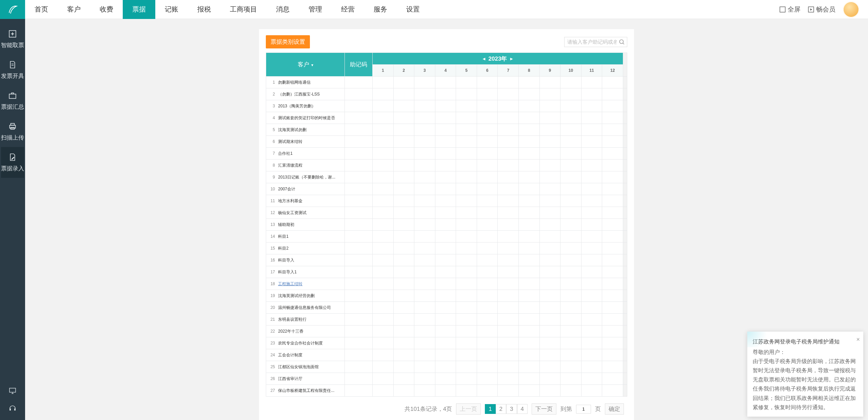 The image size is (868, 420). Describe the element at coordinates (348, 9) in the screenshot. I see `nav-经营: 经营` at that location.